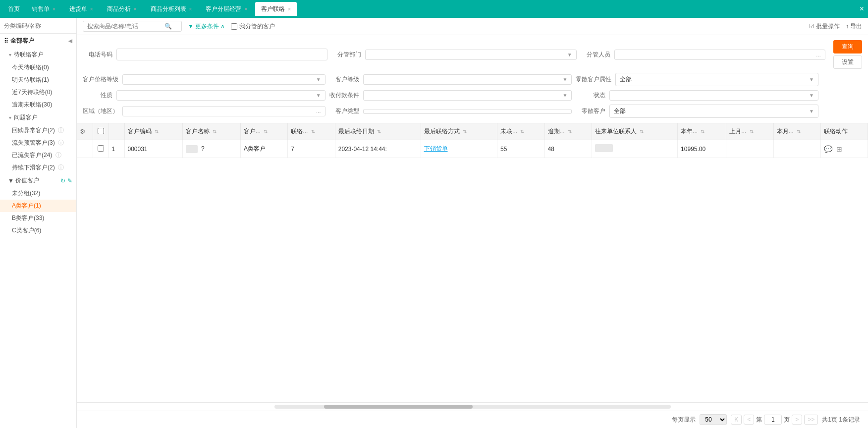 The width and height of the screenshot is (868, 428). Describe the element at coordinates (38, 156) in the screenshot. I see `sidebar-item-churned: 已流失客户(24) ⓘ` at that location.